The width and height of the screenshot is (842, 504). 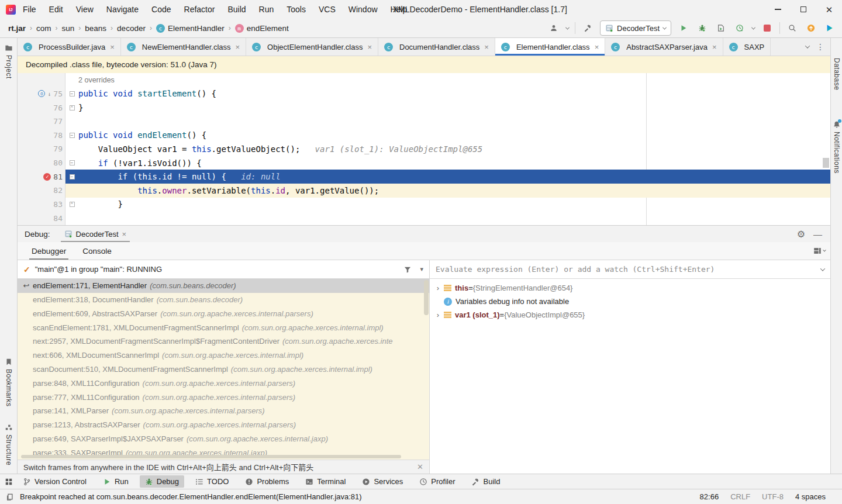 I want to click on tool-button-bookmarks: Bookmarks, so click(x=9, y=382).